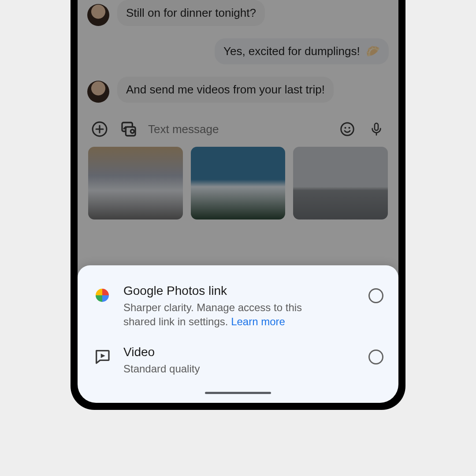 The image size is (476, 476). What do you see at coordinates (238, 309) in the screenshot?
I see `share-option-google-photos: Google Photos link Sharper clarity. Mana…` at bounding box center [238, 309].